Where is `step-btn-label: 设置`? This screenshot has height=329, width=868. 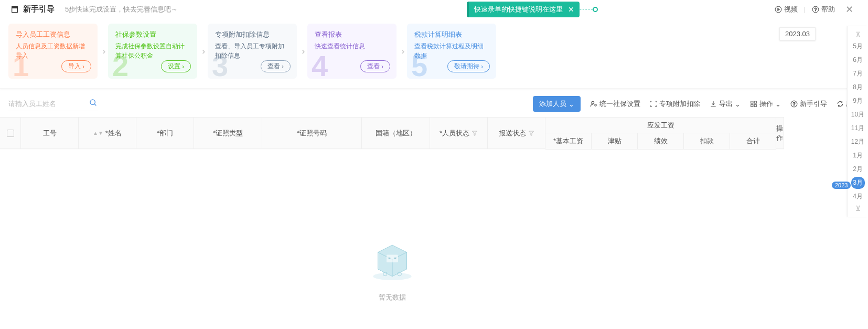
step-btn-label: 设置 is located at coordinates (174, 66).